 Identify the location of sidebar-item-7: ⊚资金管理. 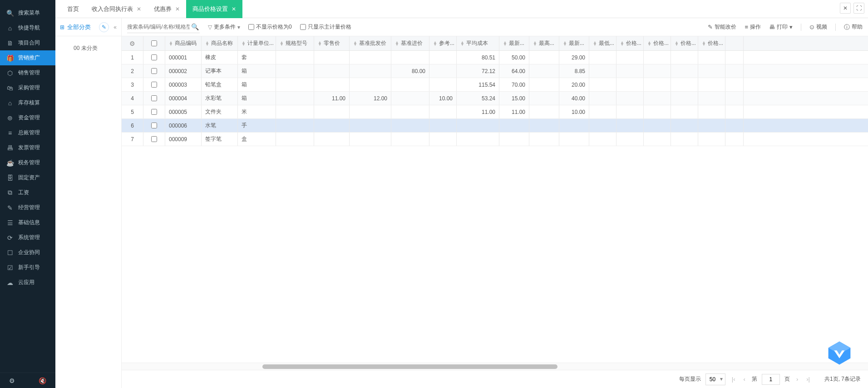
(28, 118).